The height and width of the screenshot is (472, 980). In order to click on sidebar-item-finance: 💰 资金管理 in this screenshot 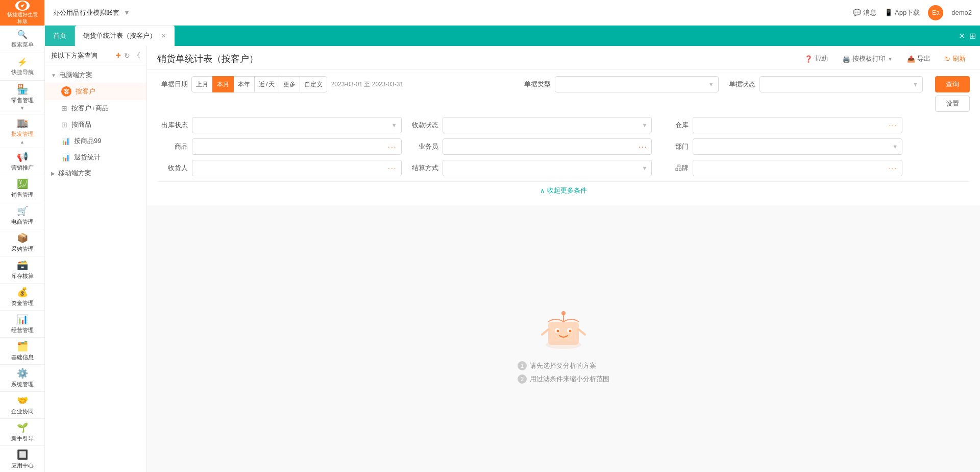, I will do `click(22, 297)`.